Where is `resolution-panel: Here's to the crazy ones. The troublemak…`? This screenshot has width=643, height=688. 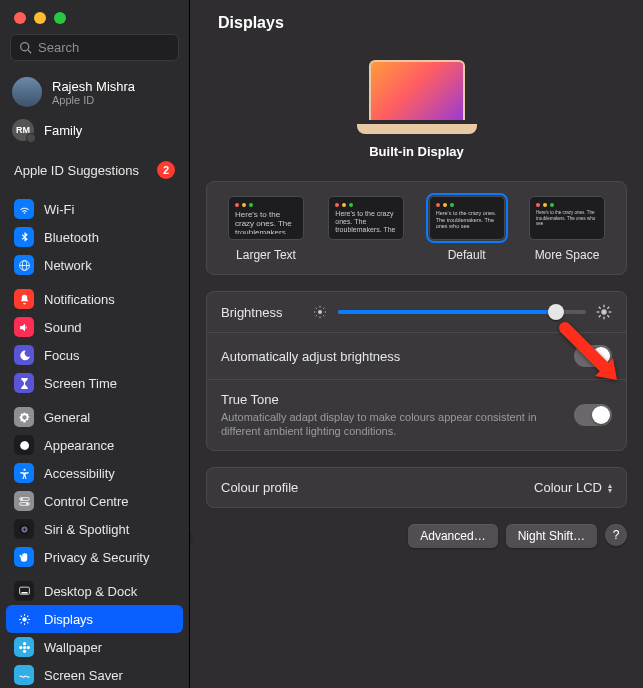
resolution-panel: Here's to the crazy ones. The troublemak… is located at coordinates (416, 228).